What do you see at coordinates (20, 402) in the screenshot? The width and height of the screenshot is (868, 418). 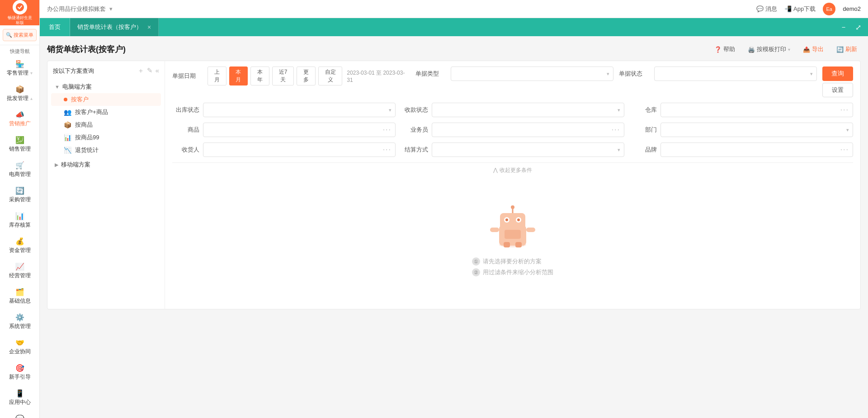 I see `appcenter-label: 应用中心` at bounding box center [20, 402].